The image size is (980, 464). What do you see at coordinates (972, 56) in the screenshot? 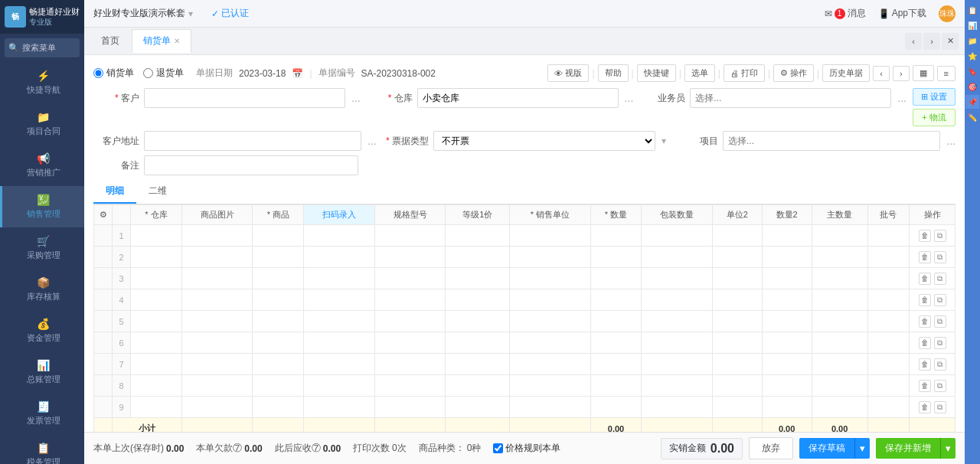
I see `right-panel-btn-4: ⭐` at bounding box center [972, 56].